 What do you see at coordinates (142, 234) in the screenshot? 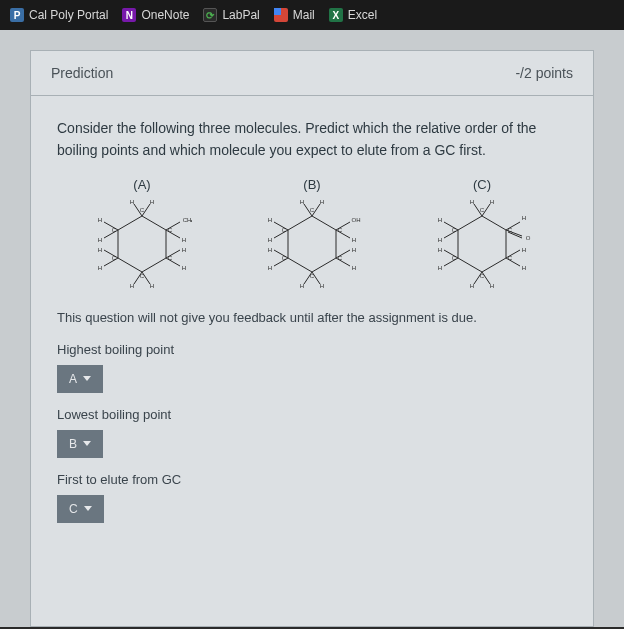
I see `molecule-a: (A) HH CH₃H` at bounding box center [142, 234].